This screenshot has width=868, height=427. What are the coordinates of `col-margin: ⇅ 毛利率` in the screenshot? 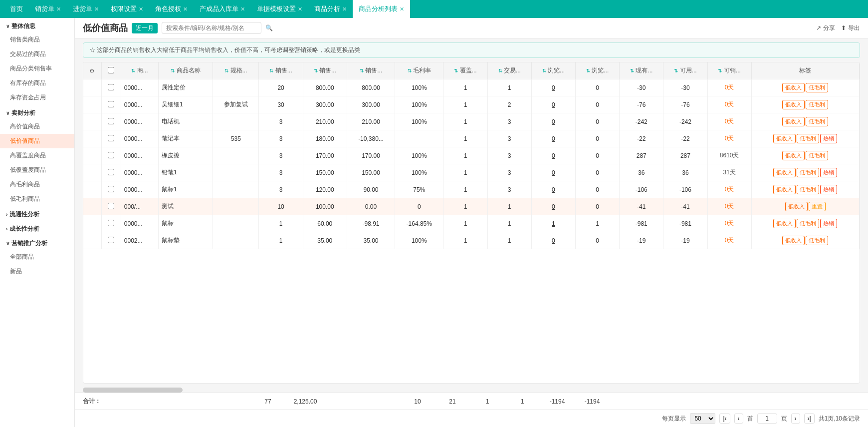 It's located at (419, 71).